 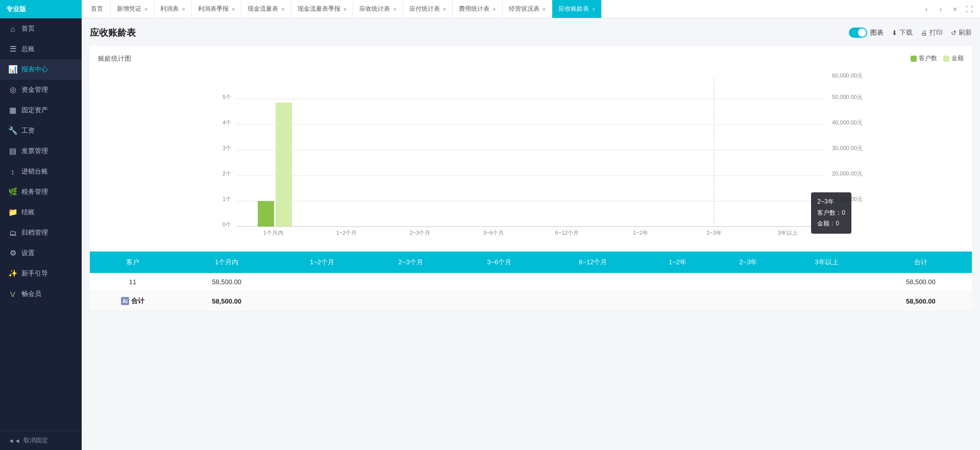 What do you see at coordinates (866, 33) in the screenshot?
I see `chart-toggle-wrap: 图表` at bounding box center [866, 33].